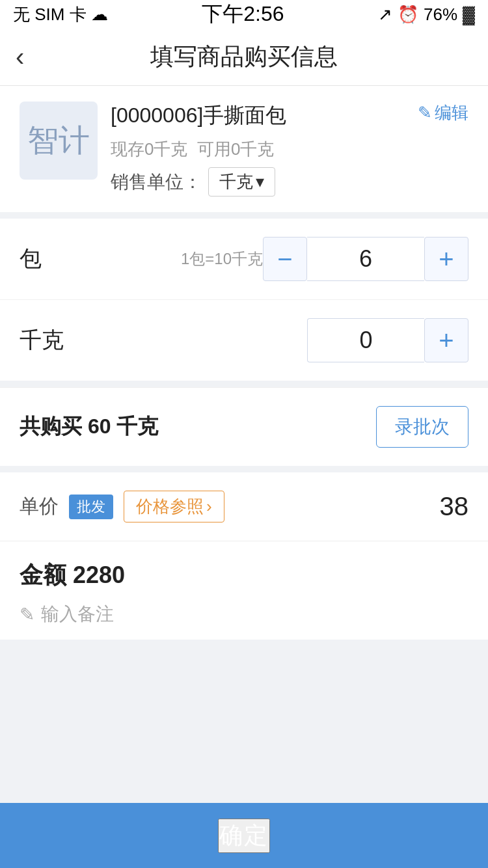  What do you see at coordinates (97, 259) in the screenshot?
I see `quantity-bao-label: 包` at bounding box center [97, 259].